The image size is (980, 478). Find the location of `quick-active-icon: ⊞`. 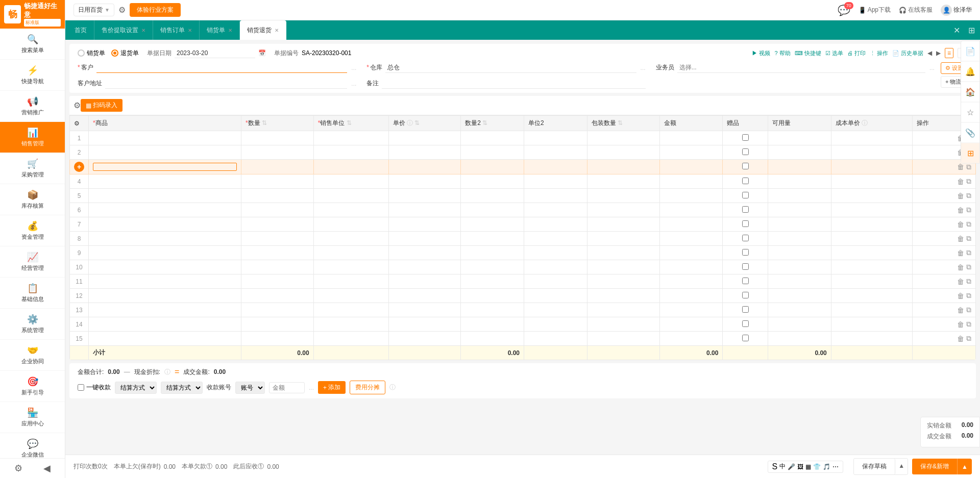

quick-active-icon: ⊞ is located at coordinates (970, 153).